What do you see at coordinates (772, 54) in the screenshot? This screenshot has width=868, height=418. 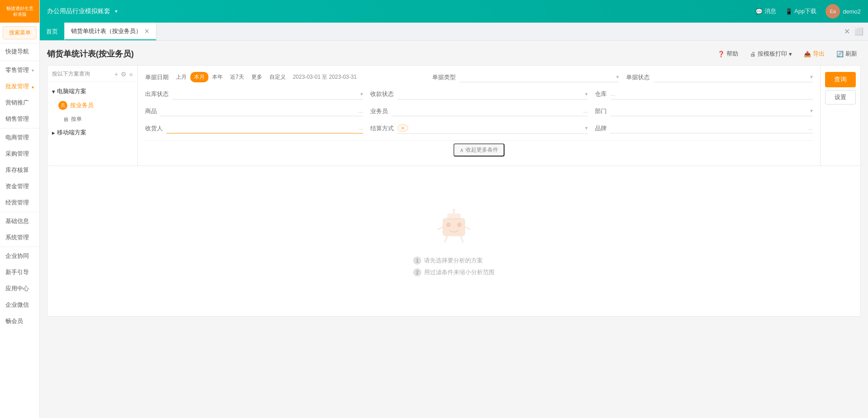 I see `print-label: 按模板打印` at bounding box center [772, 54].